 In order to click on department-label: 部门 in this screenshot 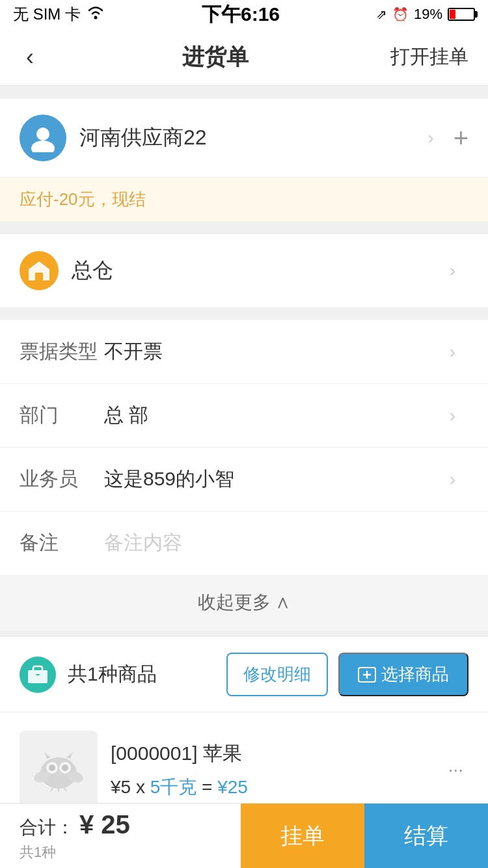, I will do `click(59, 415)`.